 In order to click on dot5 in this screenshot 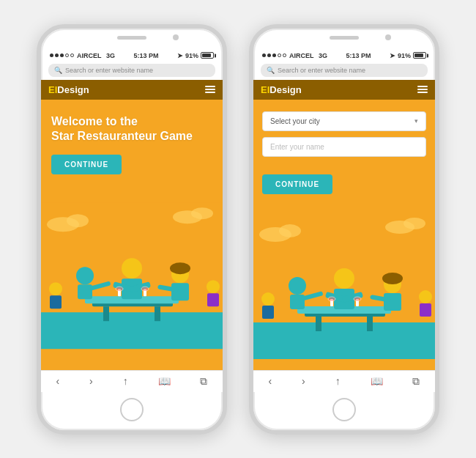, I will do `click(72, 56)`.